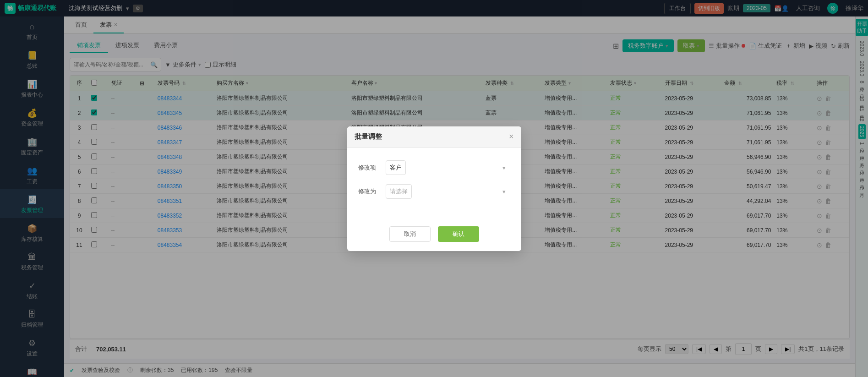  What do you see at coordinates (434, 191) in the screenshot?
I see `modify-to-row: 修改为 请选择` at bounding box center [434, 191].